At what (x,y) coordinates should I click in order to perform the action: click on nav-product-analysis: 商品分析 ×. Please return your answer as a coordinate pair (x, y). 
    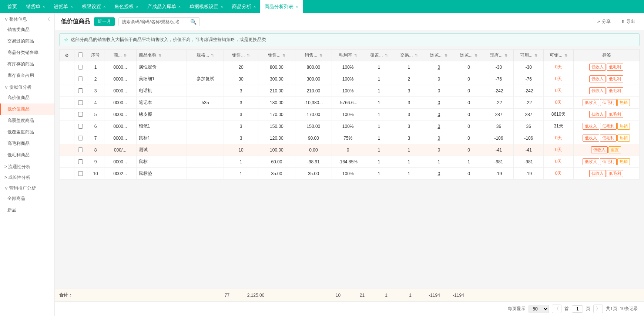
    Looking at the image, I should click on (244, 7).